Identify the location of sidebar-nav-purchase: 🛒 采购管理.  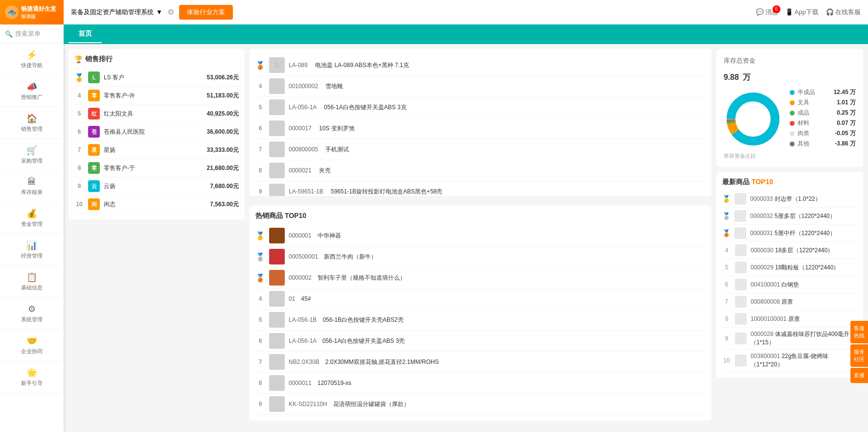
(32, 155).